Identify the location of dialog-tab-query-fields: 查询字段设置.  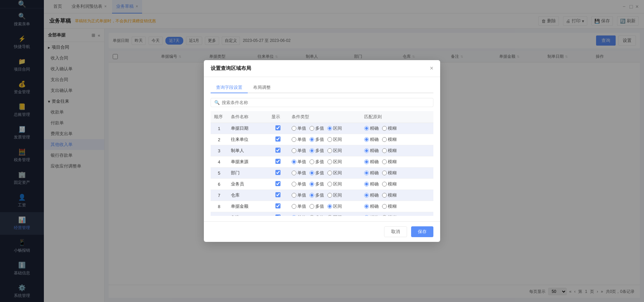
(229, 88).